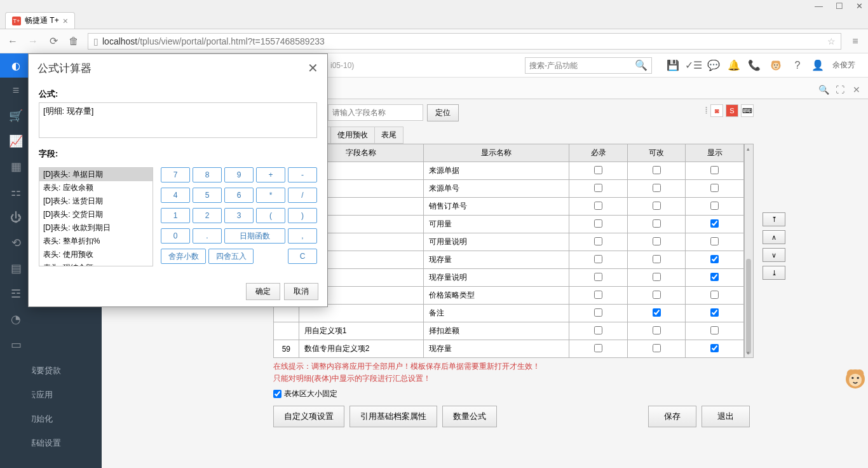 The height and width of the screenshot is (468, 868). Describe the element at coordinates (859, 6) in the screenshot. I see `close-window-icon: ✕` at that location.